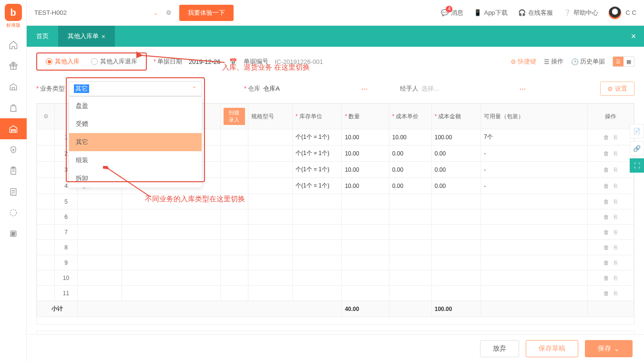  What do you see at coordinates (13, 129) in the screenshot?
I see `nav-warehouse` at bounding box center [13, 129].